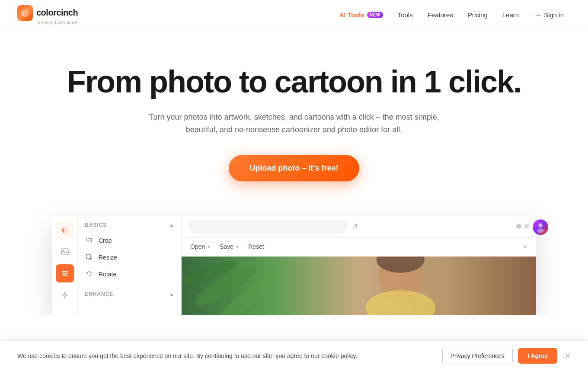 The image size is (588, 371). What do you see at coordinates (96, 225) in the screenshot?
I see `basics-label: BASICS` at bounding box center [96, 225].